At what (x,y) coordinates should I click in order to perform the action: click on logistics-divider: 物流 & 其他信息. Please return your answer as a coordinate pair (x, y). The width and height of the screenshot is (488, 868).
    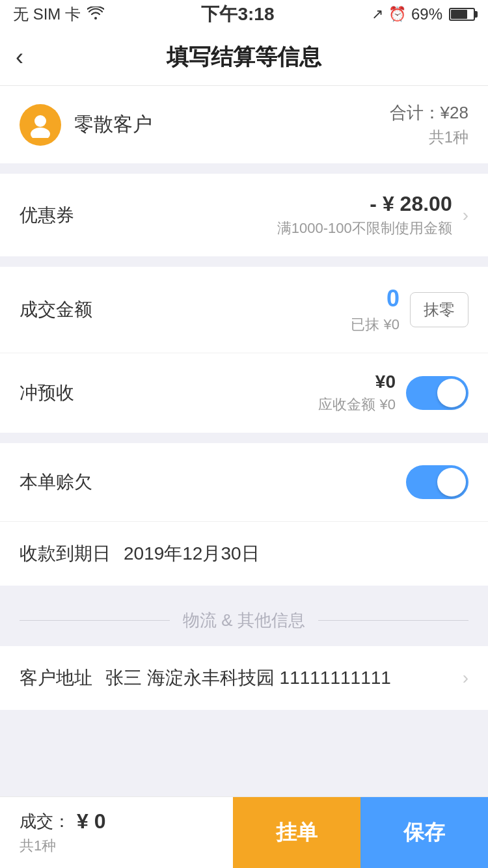
    Looking at the image, I should click on (244, 621).